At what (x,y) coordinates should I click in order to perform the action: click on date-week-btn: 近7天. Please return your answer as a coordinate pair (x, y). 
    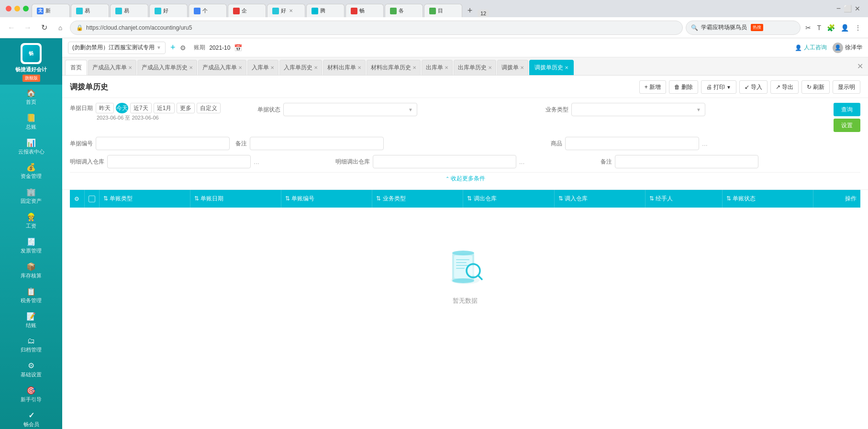
    Looking at the image, I should click on (141, 108).